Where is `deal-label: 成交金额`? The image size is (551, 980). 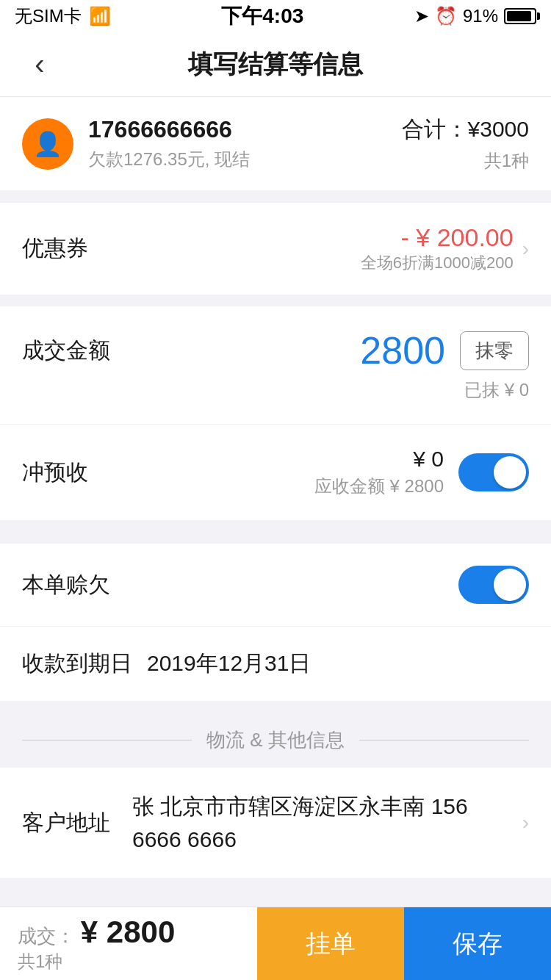
deal-label: 成交金额 is located at coordinates (66, 351).